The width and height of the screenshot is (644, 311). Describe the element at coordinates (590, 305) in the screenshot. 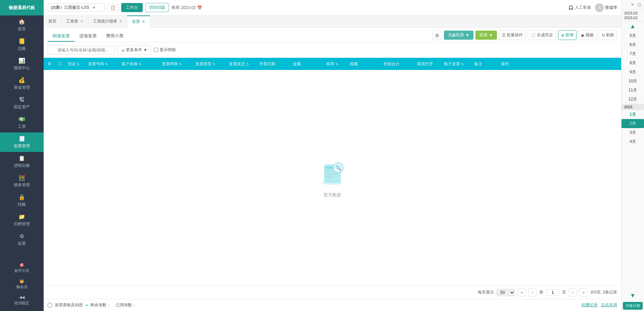

I see `add-count-link: 扣费记录` at that location.